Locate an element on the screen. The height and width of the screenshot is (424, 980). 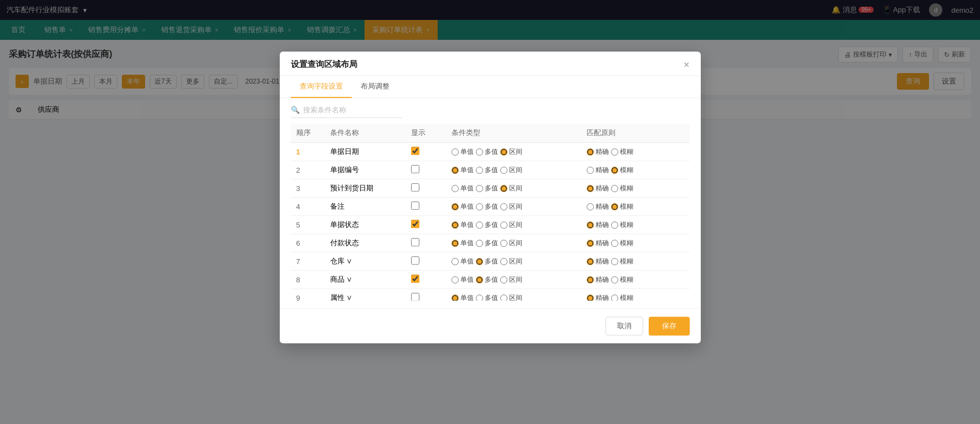
table-header: 顺序 条件名称 显示 条件类型 匹配原则 is located at coordinates (490, 133).